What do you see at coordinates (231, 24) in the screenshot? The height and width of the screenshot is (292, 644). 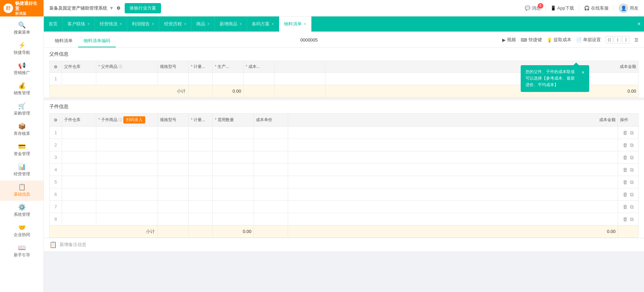 I see `tab-new-product: 新增商品 ×` at bounding box center [231, 24].